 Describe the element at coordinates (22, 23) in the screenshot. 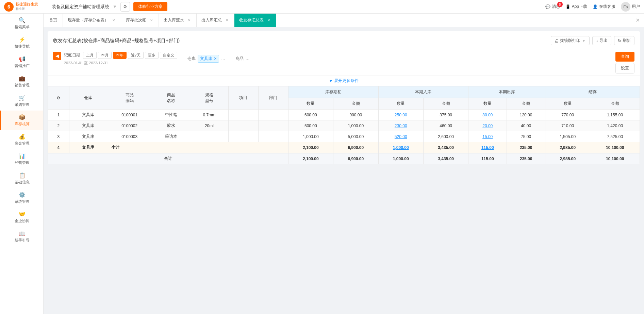

I see `sidebar-item-search: 🔍 搜索菜单` at that location.